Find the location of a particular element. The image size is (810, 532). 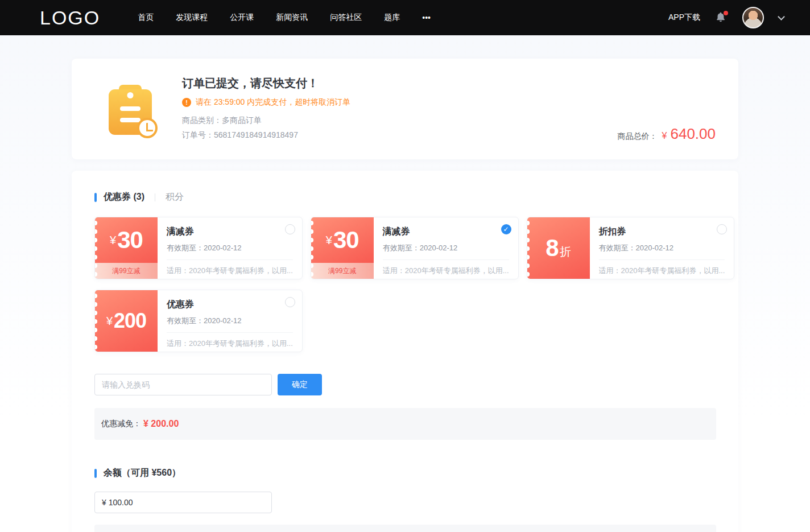

payment-countdown-text: 请在 23:59:00 内完成支付，超时将取消订单 is located at coordinates (273, 102).